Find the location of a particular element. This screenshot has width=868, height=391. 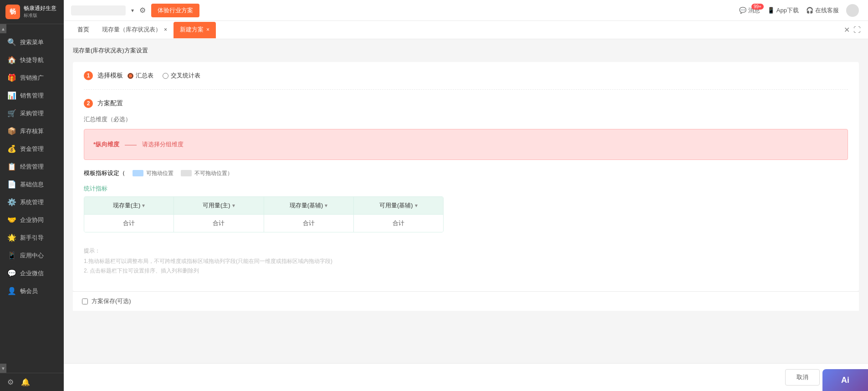

sidebar-label-operations: 经营管理 is located at coordinates (32, 167).